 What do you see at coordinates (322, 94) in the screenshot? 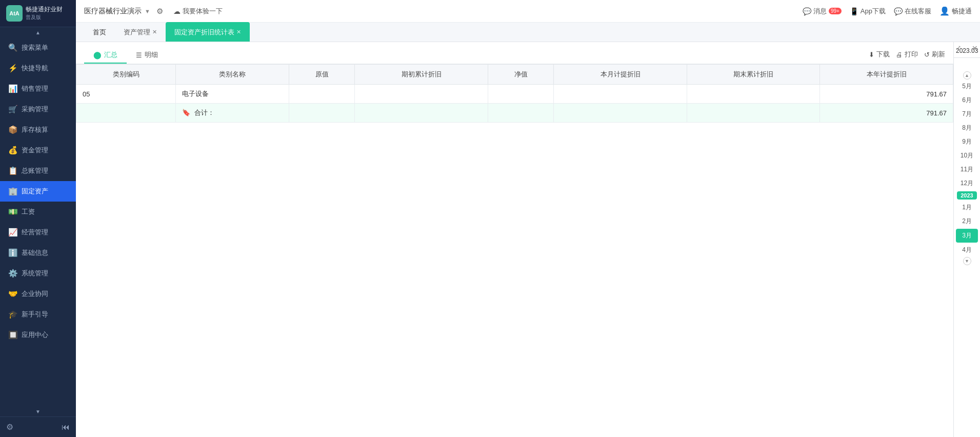
I see `row-original` at bounding box center [322, 94].